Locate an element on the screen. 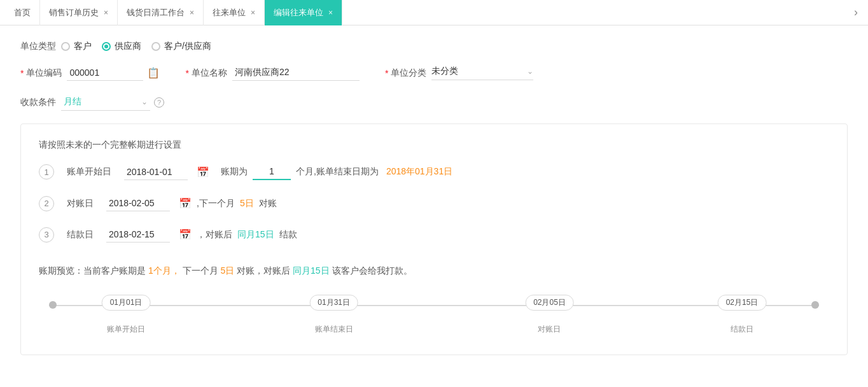  preview-text: 账期预览：当前客户账期是 1个月， 下一个月 5日 对账，对账后 同月15日 该… is located at coordinates (434, 267).